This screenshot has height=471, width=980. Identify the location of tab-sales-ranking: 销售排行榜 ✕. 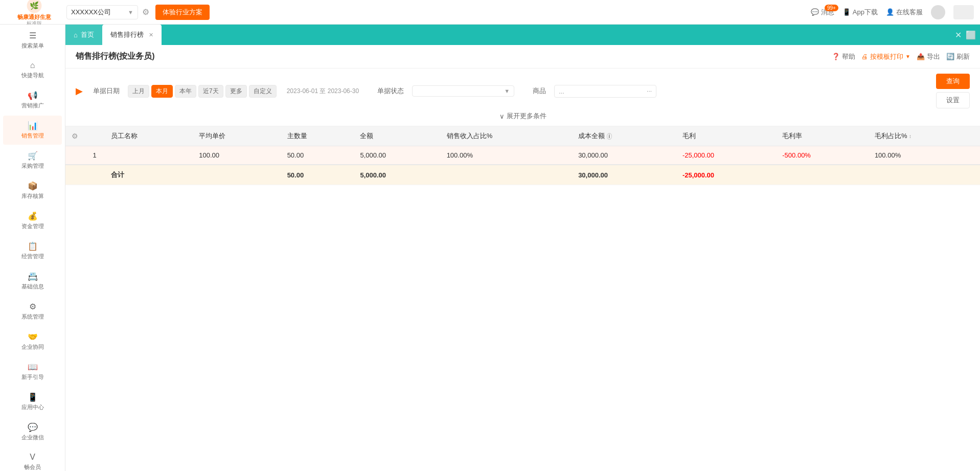
(132, 35).